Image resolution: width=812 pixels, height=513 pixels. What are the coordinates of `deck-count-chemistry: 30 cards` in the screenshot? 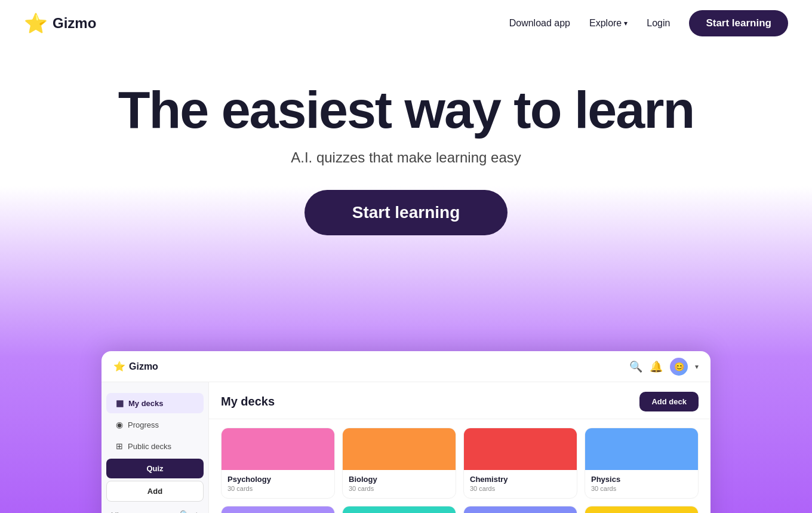 It's located at (521, 489).